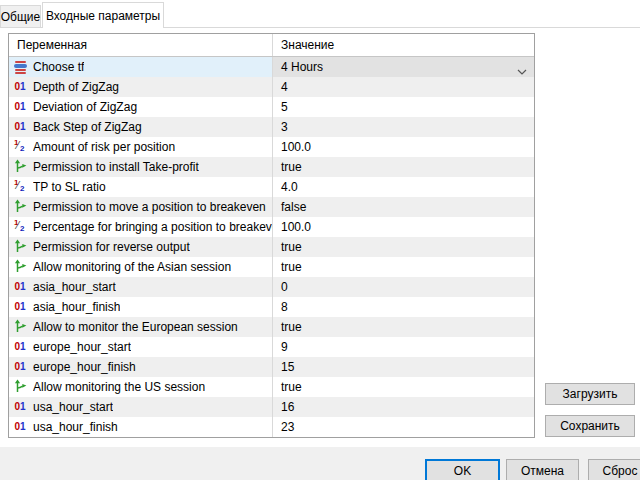 The image size is (640, 480). I want to click on table-row: 01 asia_hour_finish 8, so click(272, 307).